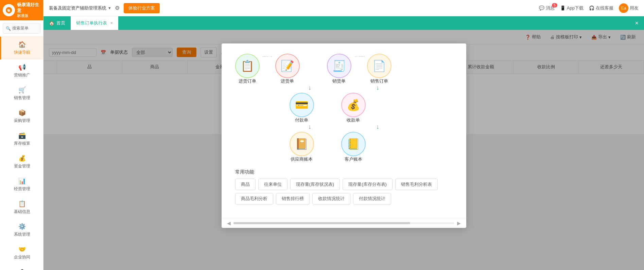 The height and width of the screenshot is (270, 644). I want to click on sidebar-icon-basic: 📋, so click(22, 204).